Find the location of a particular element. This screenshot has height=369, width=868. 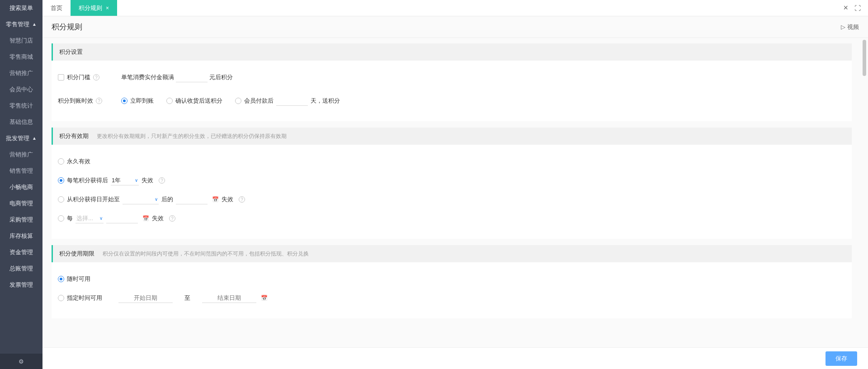

fullscreen-icon: ⛶ is located at coordinates (858, 8).